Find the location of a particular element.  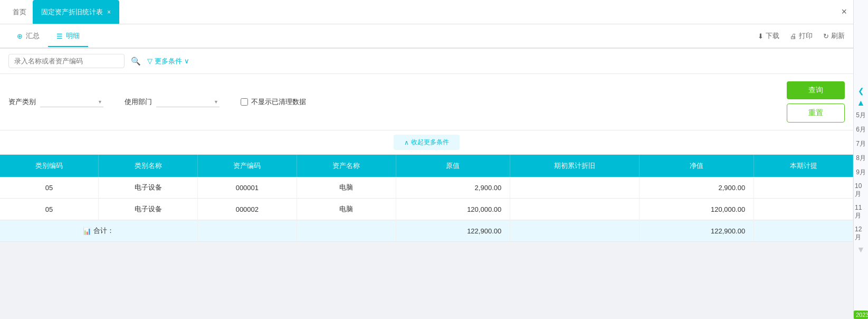

total-asset-code is located at coordinates (247, 231).